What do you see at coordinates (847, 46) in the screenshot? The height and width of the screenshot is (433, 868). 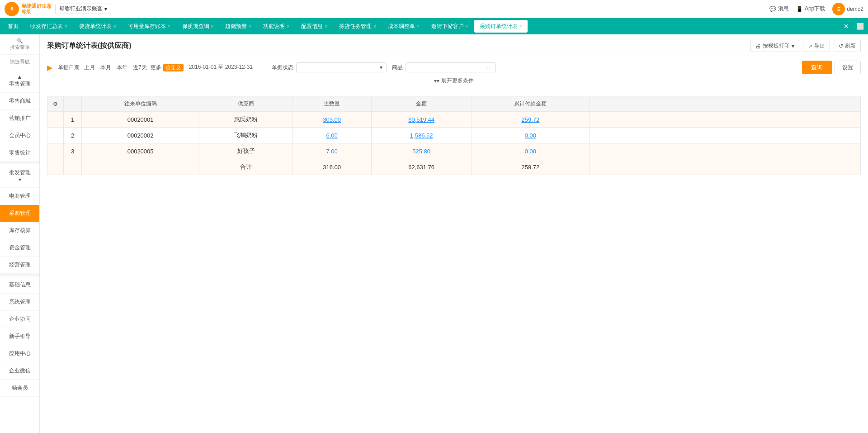 I see `refresh-button: ↺ 刷新` at bounding box center [847, 46].